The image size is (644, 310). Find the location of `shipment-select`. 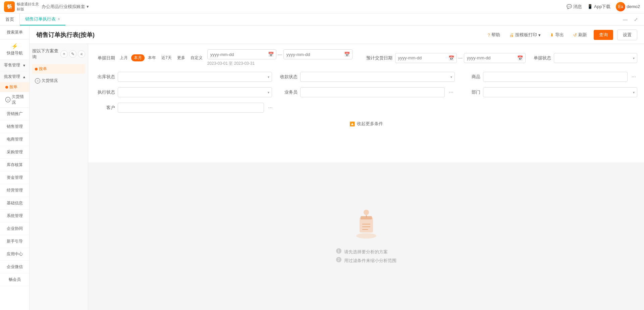

shipment-select is located at coordinates (195, 77).